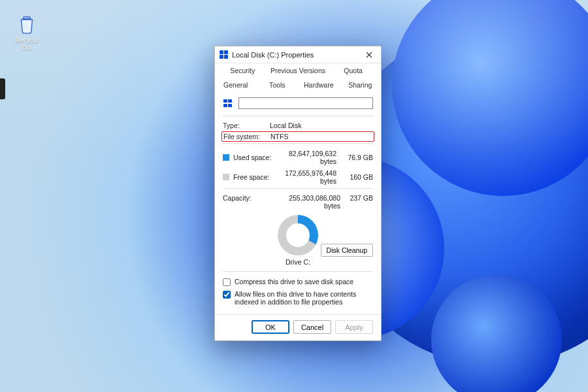 The image size is (588, 392). Describe the element at coordinates (226, 157) in the screenshot. I see `used-swatch` at that location.